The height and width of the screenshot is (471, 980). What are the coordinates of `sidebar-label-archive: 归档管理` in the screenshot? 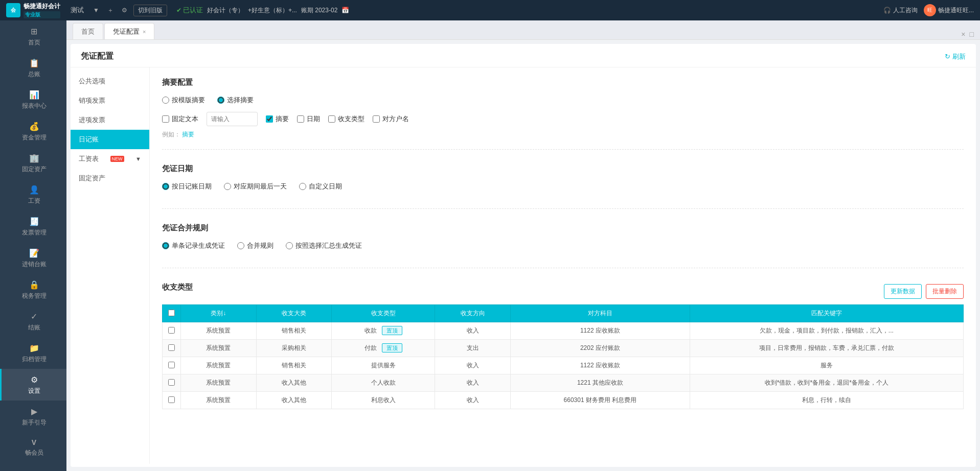 It's located at (34, 360).